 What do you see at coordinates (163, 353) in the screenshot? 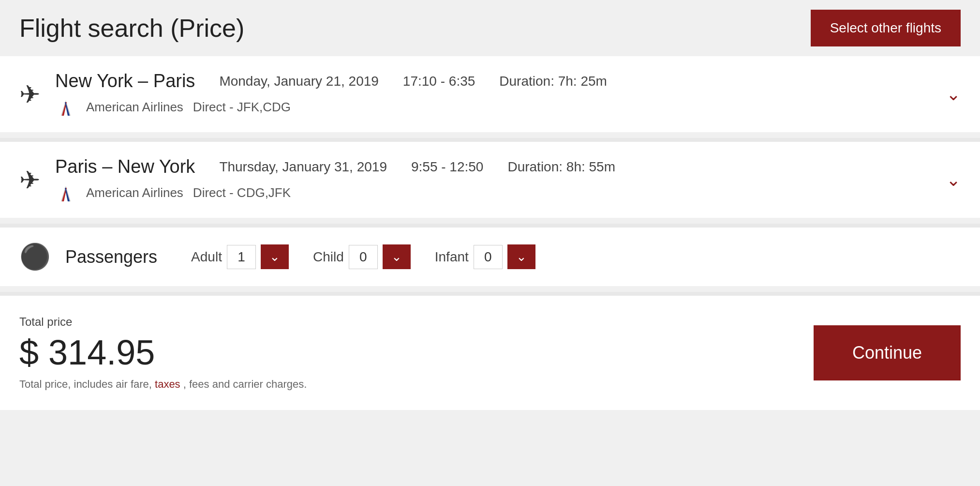
I see `total-left: Total price $ 314.95 Total price, includ…` at bounding box center [163, 353].